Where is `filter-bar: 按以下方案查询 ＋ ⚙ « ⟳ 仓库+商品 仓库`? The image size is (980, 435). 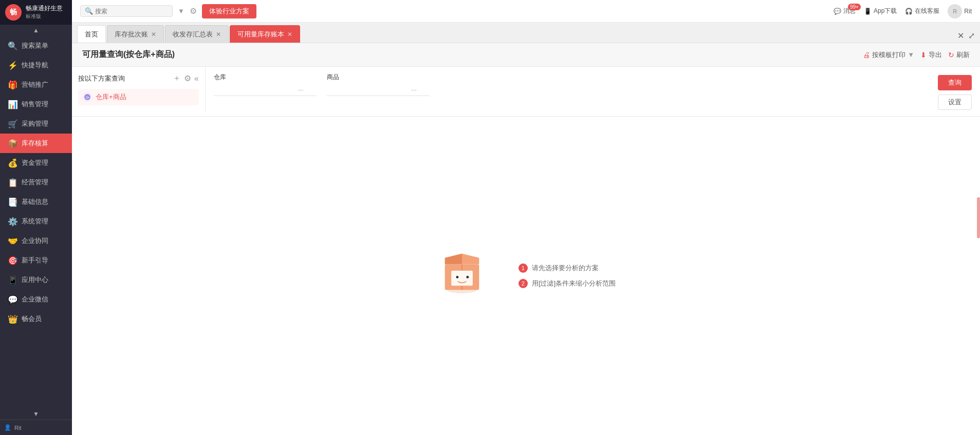
filter-bar: 按以下方案查询 ＋ ⚙ « ⟳ 仓库+商品 仓库 is located at coordinates (526, 91).